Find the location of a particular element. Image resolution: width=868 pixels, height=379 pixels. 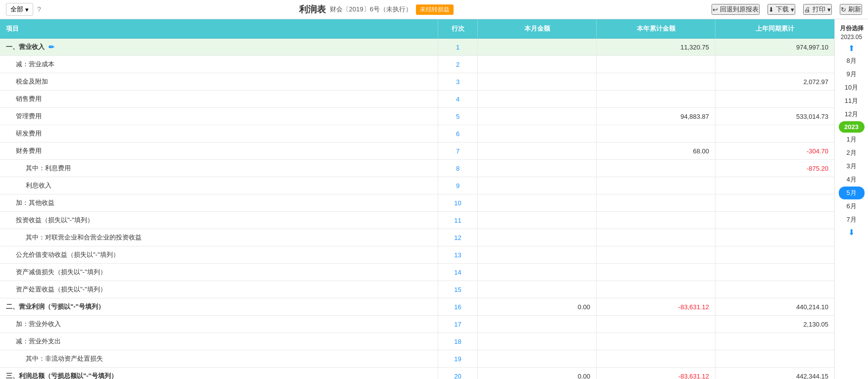

table-row: 利息收入 9 is located at coordinates (417, 186).